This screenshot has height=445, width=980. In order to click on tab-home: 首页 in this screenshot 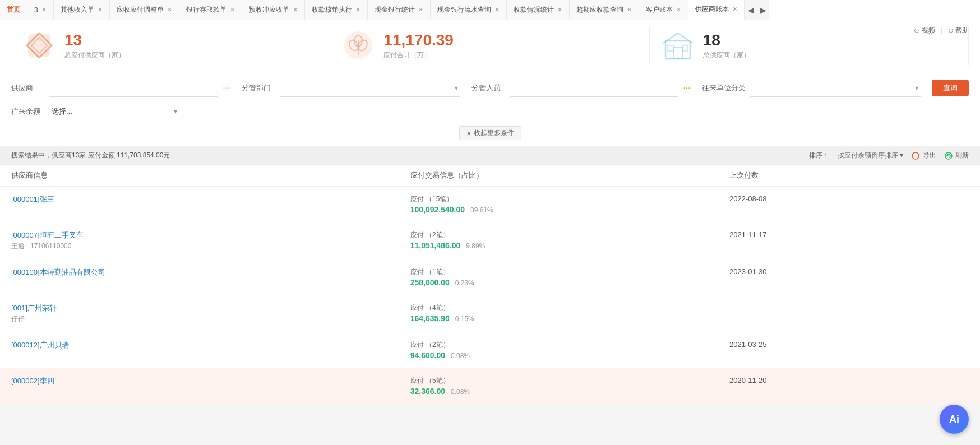, I will do `click(13, 10)`.